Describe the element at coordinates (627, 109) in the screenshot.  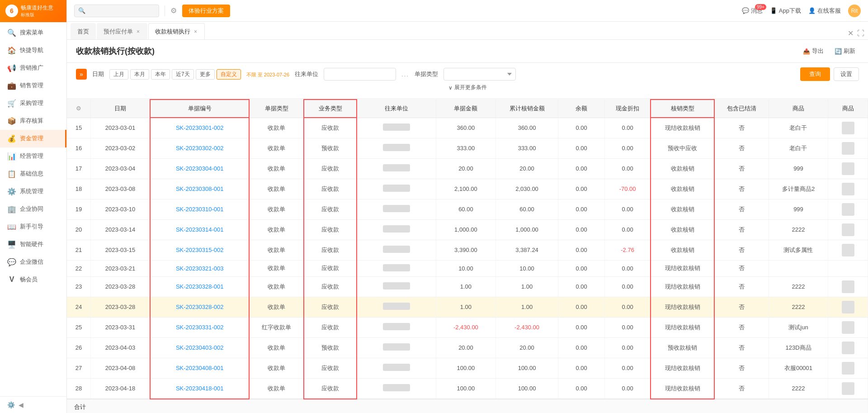
I see `th-cash-discount: 现金折扣` at that location.